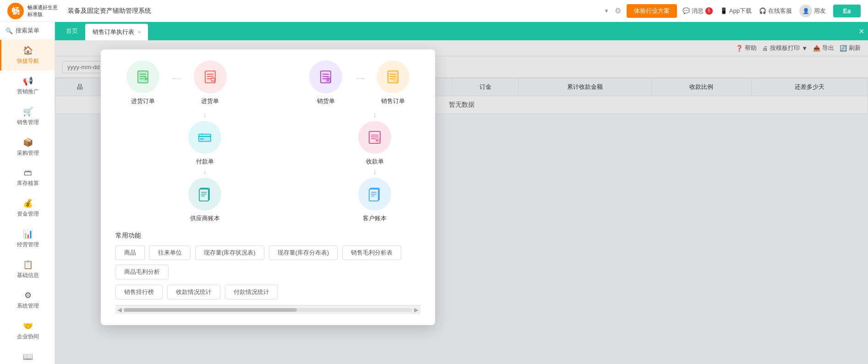 This screenshot has width=868, height=364. I want to click on search-menu-button: 🔍 搜索菜单, so click(27, 31).